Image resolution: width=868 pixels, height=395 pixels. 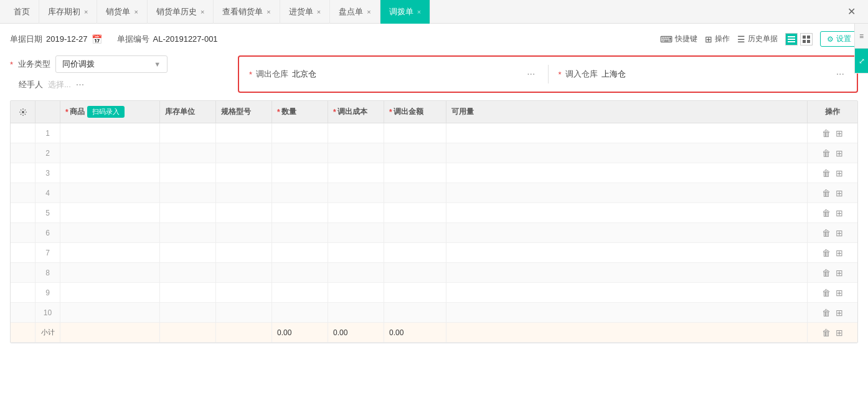 What do you see at coordinates (181, 12) in the screenshot?
I see `tab-sales-history: 销货单历史 ×` at bounding box center [181, 12].